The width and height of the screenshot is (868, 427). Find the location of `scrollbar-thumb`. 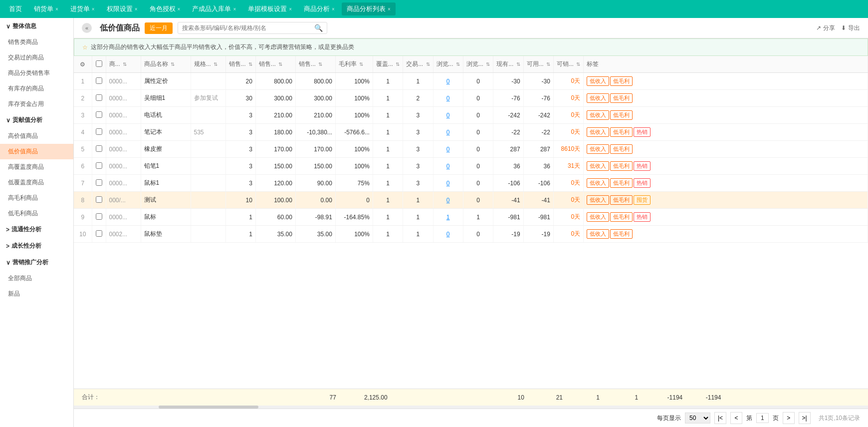

scrollbar-thumb is located at coordinates (209, 407).